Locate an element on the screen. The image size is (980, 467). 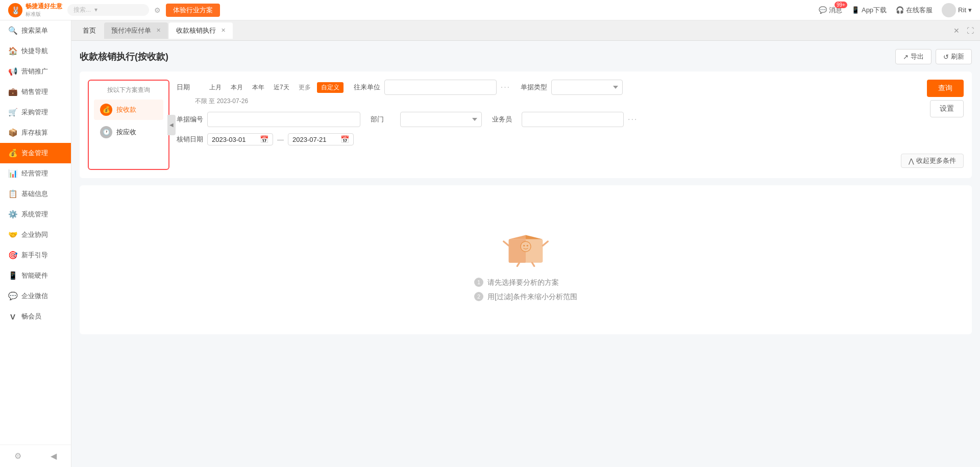
sidebar-label: 快捷导航 is located at coordinates (35, 51).